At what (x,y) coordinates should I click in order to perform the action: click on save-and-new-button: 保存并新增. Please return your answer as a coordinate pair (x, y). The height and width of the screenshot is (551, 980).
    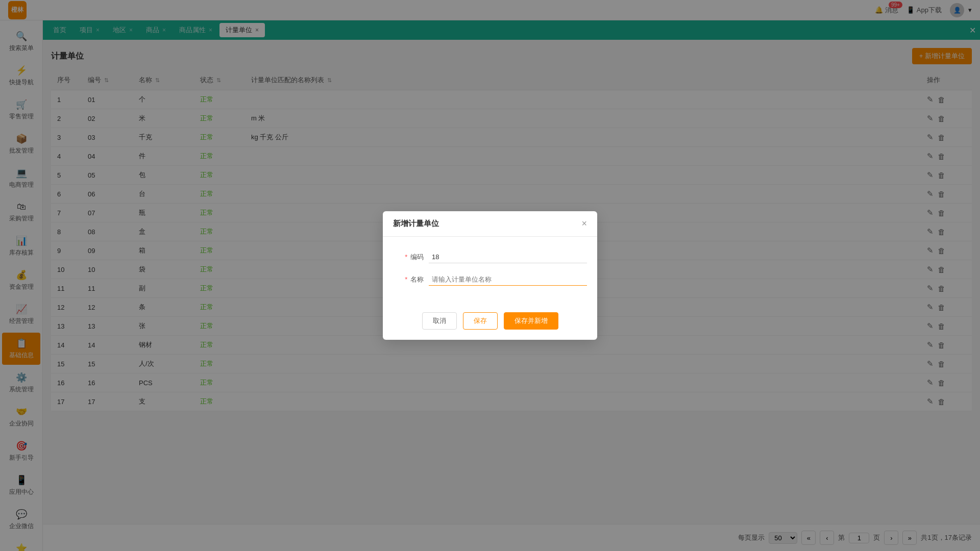
    Looking at the image, I should click on (531, 321).